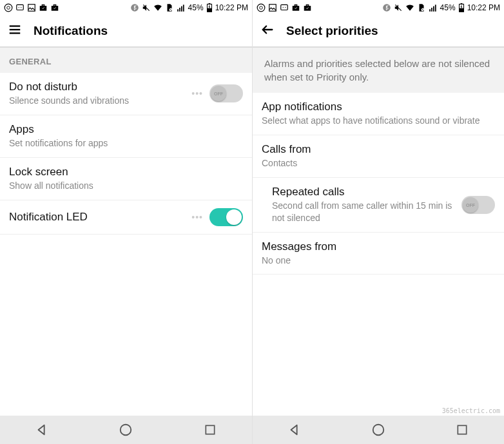  Describe the element at coordinates (364, 212) in the screenshot. I see `item-subtitle: Second call from same caller within 15 m…` at that location.